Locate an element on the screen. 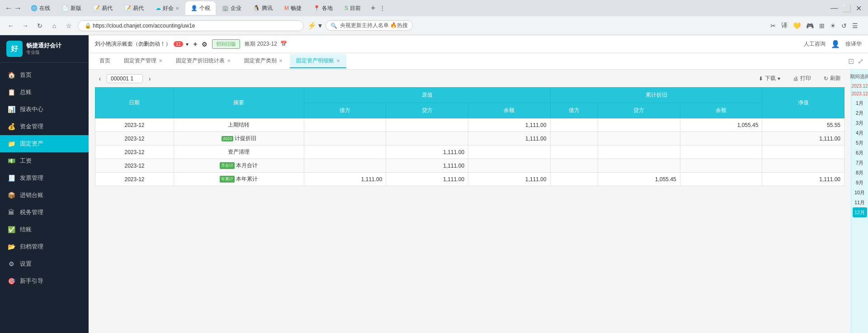 This screenshot has width=868, height=333. period-label: 账期 2023-12 📅 is located at coordinates (266, 44).